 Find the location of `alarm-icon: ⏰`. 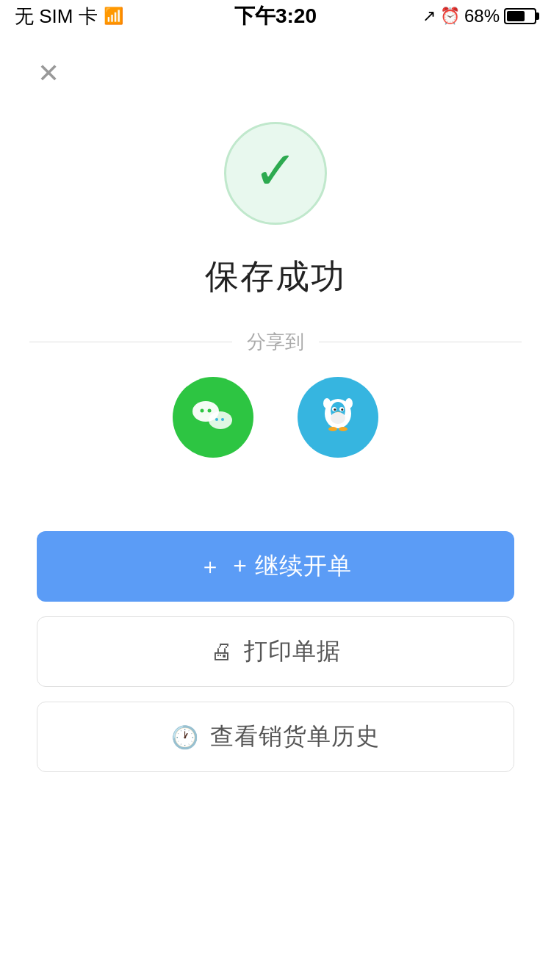

alarm-icon: ⏰ is located at coordinates (450, 16).